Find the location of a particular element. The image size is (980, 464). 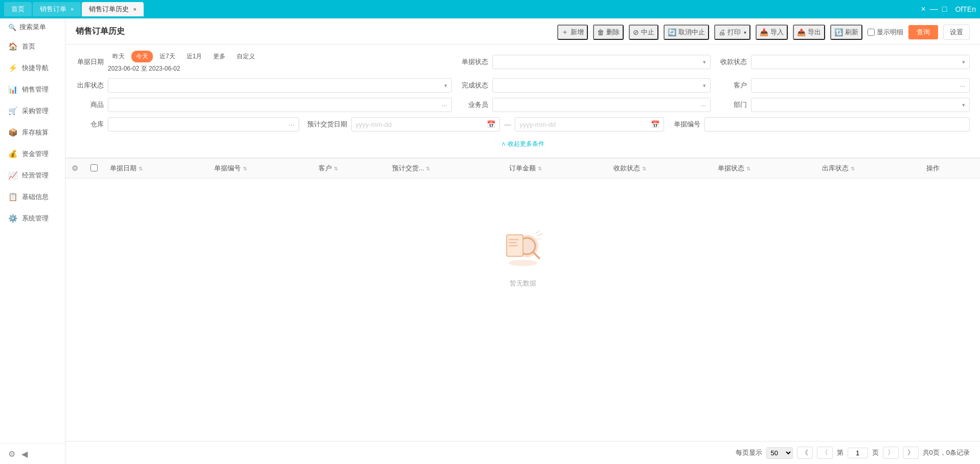

sidebar-item-sales: 📊 销售管理 is located at coordinates (33, 90).